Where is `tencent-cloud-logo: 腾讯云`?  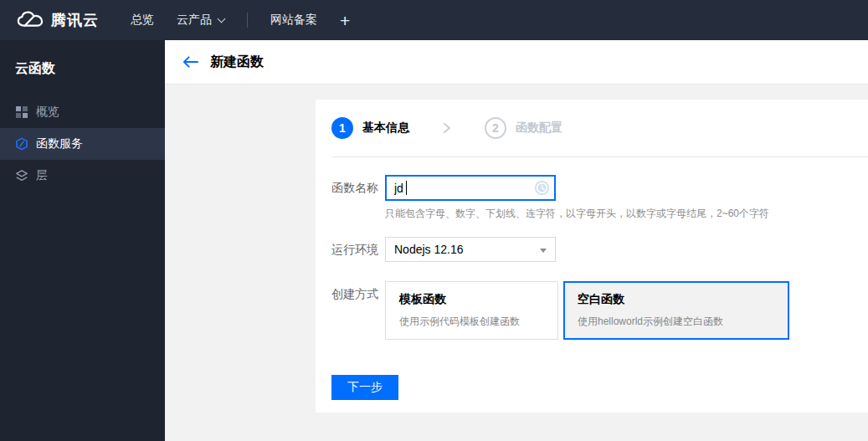 tencent-cloud-logo: 腾讯云 is located at coordinates (58, 20).